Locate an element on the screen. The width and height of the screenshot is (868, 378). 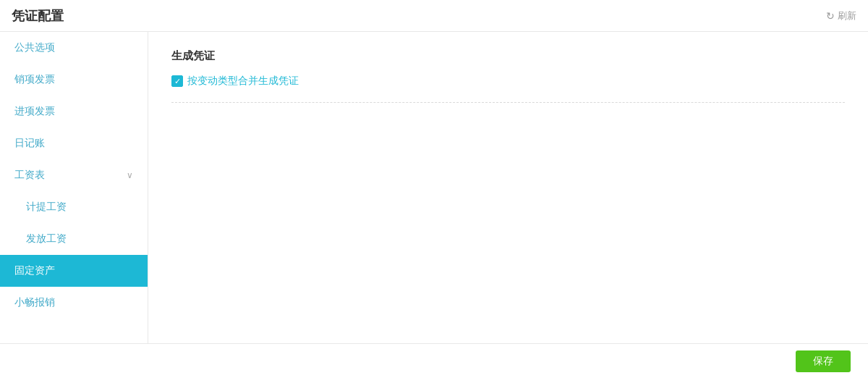
sidebar-item-label: 固定资产 is located at coordinates (35, 271).